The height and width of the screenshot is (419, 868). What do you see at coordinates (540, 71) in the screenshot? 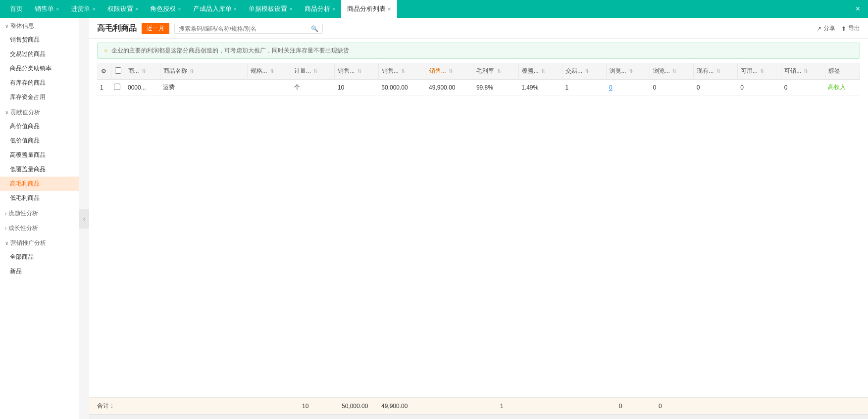
I see `col-coverage: 覆盖... ⇅` at bounding box center [540, 71].